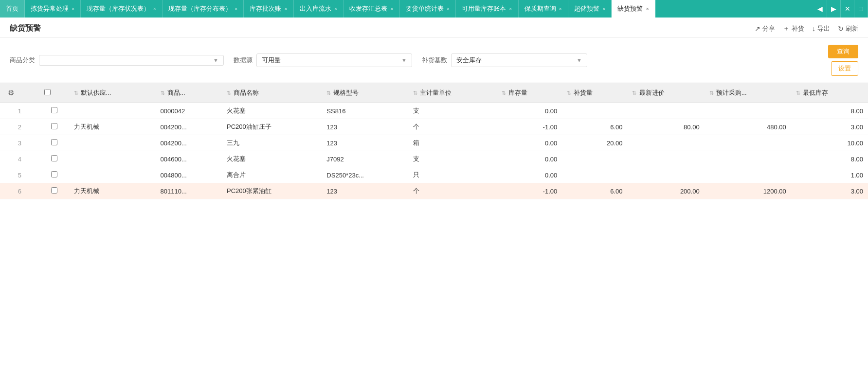 Image resolution: width=868 pixels, height=387 pixels. I want to click on settings-button: 设置, so click(845, 69).